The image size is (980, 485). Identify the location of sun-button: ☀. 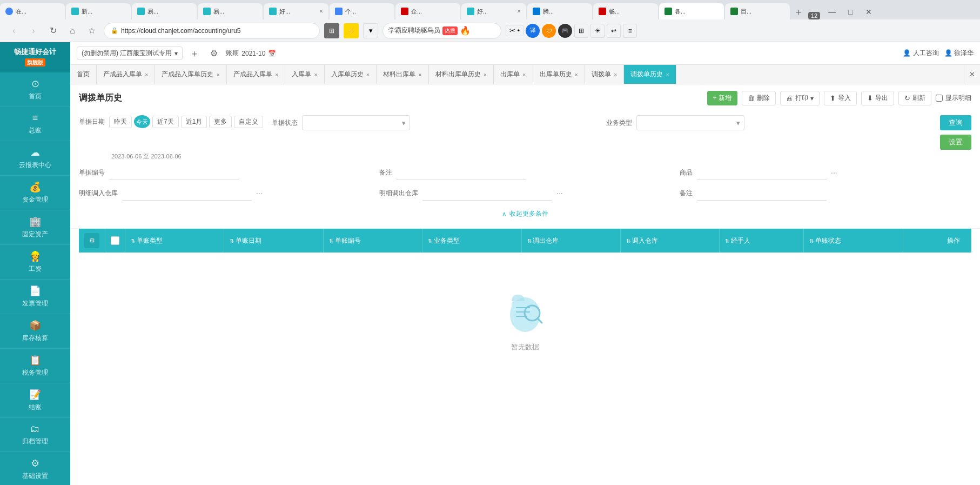
(598, 31).